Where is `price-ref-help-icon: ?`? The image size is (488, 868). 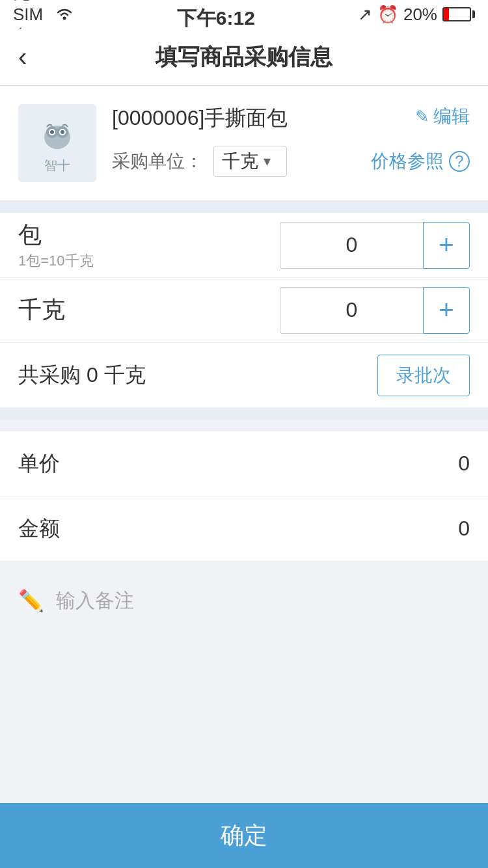 price-ref-help-icon: ? is located at coordinates (459, 161).